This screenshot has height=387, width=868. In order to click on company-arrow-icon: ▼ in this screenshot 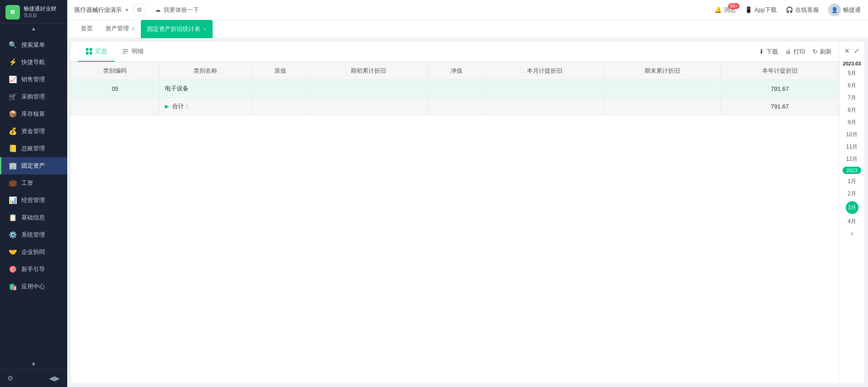, I will do `click(127, 10)`.